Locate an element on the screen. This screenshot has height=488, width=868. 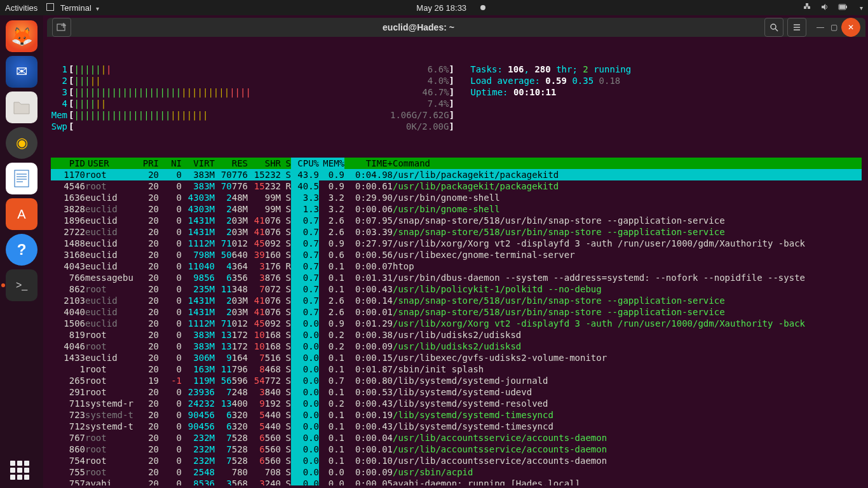
meter-Mem: Mem[||||||||||||||||||||||||| 1.06G/7.62… is located at coordinates (456, 115).